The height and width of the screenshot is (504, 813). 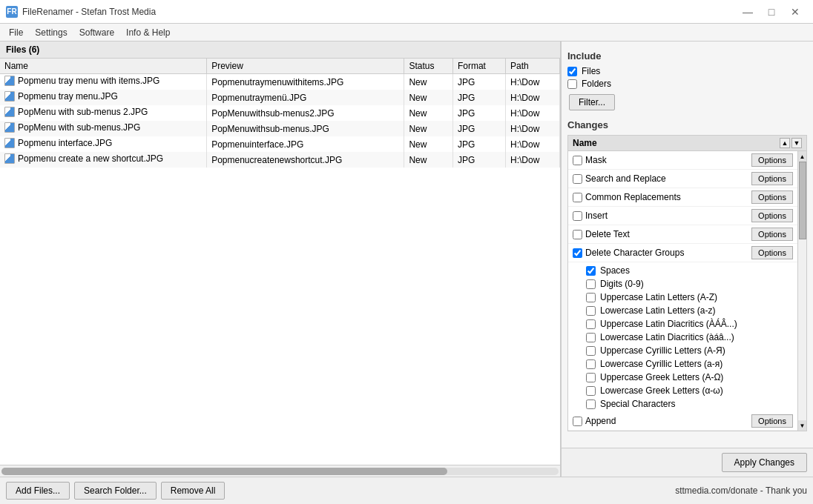 What do you see at coordinates (280, 471) in the screenshot?
I see `horizontal-scrollbar` at bounding box center [280, 471].